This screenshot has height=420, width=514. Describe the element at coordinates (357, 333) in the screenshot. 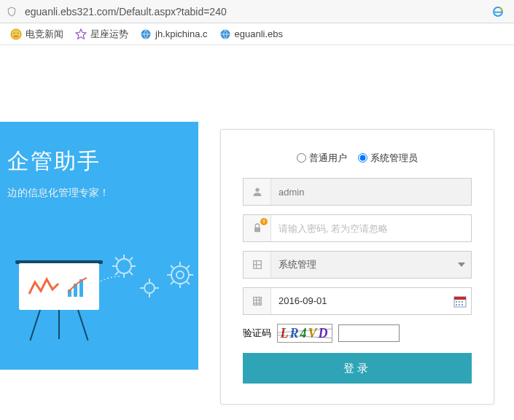

I see `captcha-row: 验证码 LR4VD` at that location.